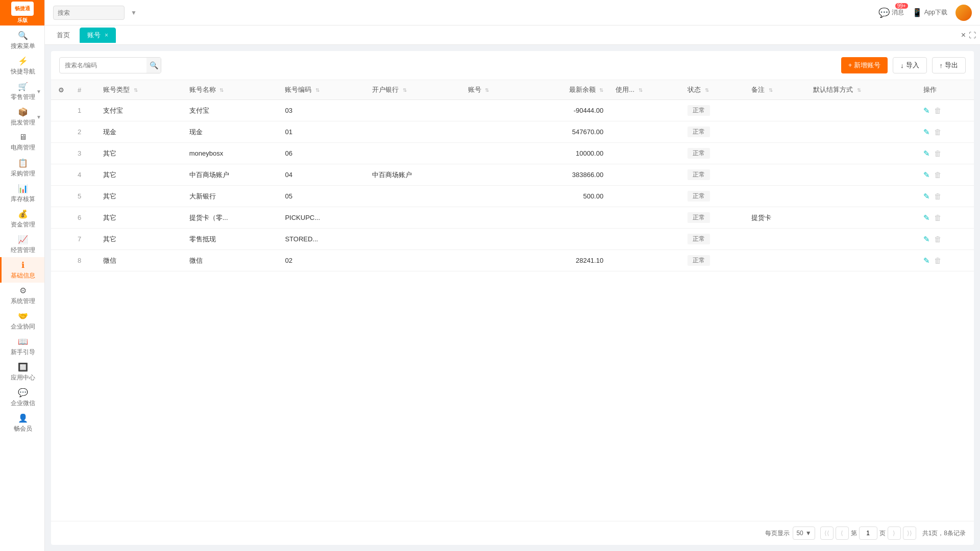  I want to click on edit-button-6: ✎, so click(927, 239).